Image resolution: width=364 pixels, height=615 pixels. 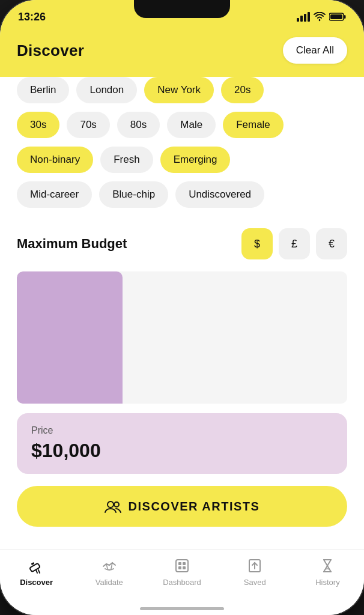 What do you see at coordinates (113, 506) in the screenshot?
I see `discover-icon` at bounding box center [113, 506].